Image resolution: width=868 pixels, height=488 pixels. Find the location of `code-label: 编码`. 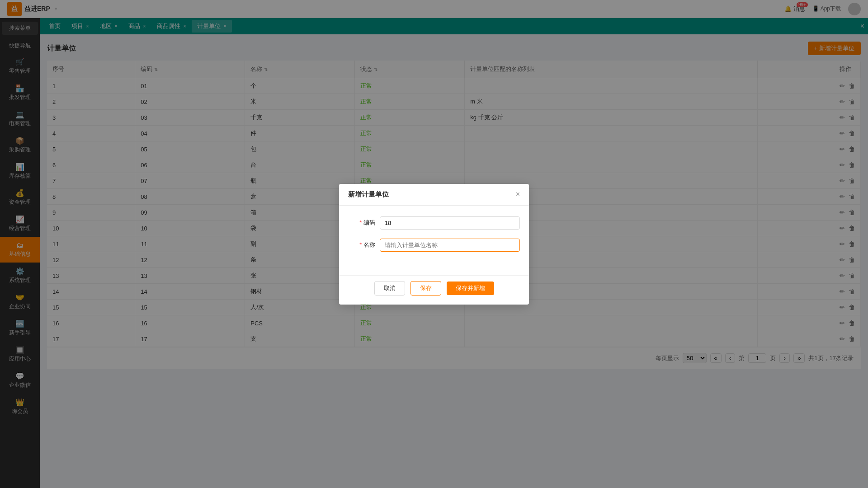

code-label: 编码 is located at coordinates (362, 223).